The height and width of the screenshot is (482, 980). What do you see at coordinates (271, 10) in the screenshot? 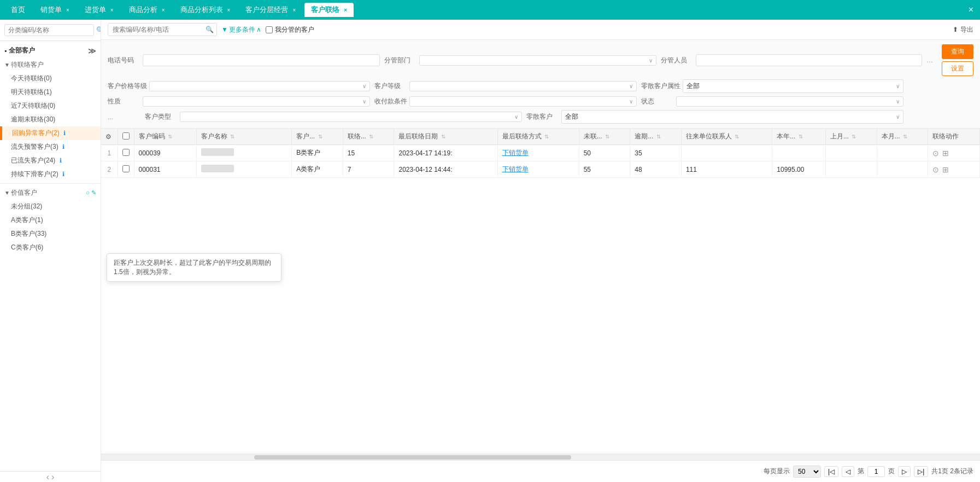
I see `nav-tab-customer-segment: 客户分层经营 ×` at bounding box center [271, 10].